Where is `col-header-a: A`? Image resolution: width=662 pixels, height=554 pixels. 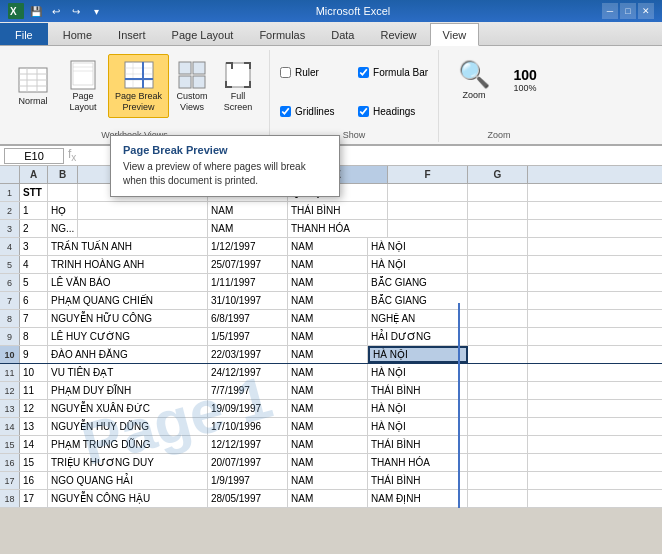 col-header-a: A is located at coordinates (34, 174).